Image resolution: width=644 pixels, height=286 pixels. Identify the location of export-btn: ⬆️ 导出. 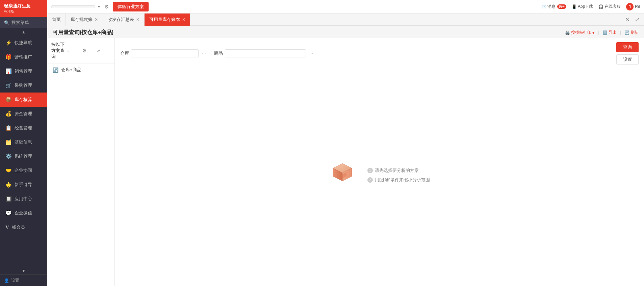
(610, 32).